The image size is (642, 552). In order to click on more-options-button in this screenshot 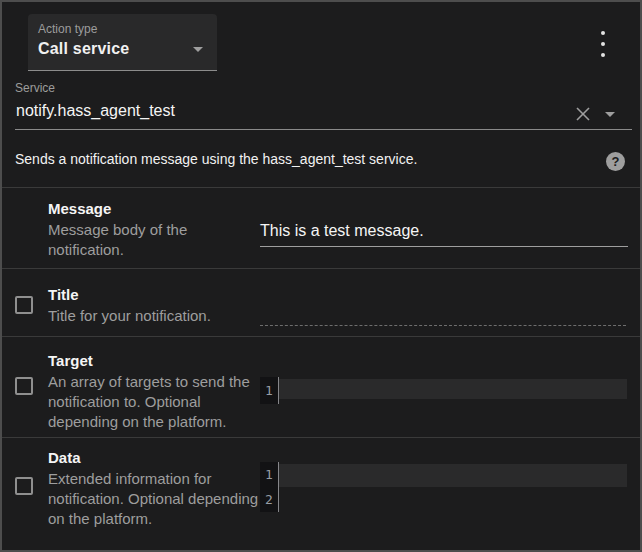, I will do `click(603, 44)`.